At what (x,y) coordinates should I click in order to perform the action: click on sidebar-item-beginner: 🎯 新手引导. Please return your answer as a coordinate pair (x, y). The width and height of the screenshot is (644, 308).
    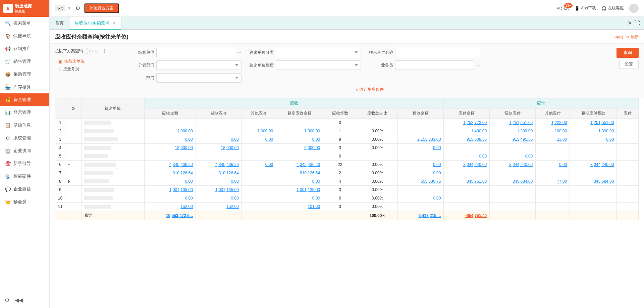
    Looking at the image, I should click on (25, 164).